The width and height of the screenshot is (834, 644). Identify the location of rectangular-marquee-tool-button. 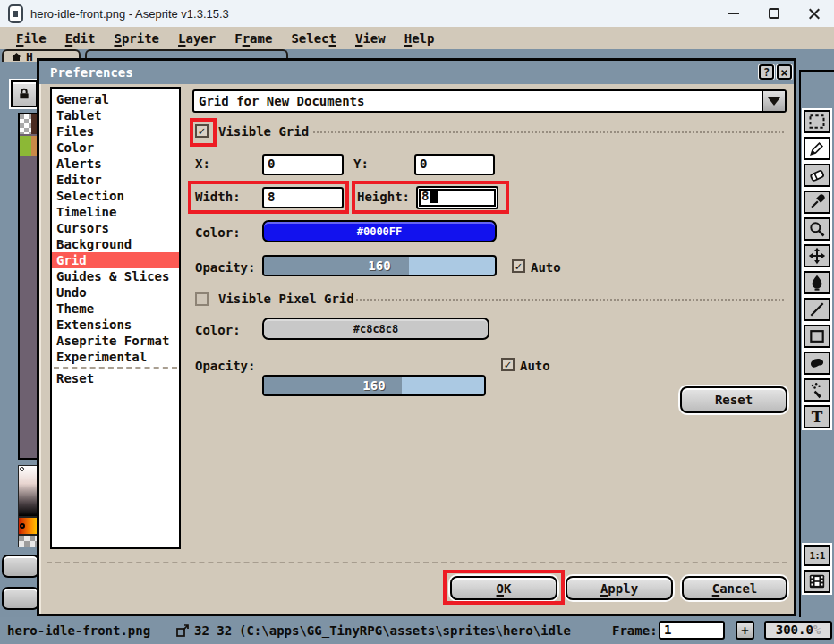
(817, 122).